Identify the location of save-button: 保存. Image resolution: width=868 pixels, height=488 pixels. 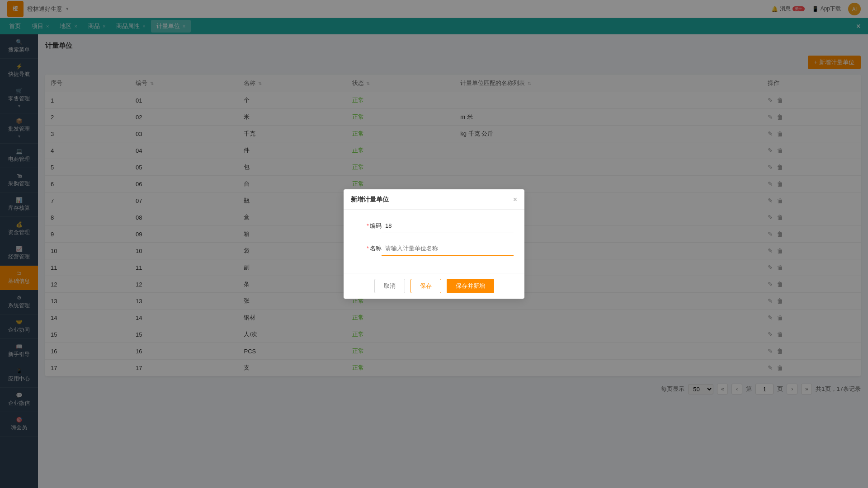
(426, 286).